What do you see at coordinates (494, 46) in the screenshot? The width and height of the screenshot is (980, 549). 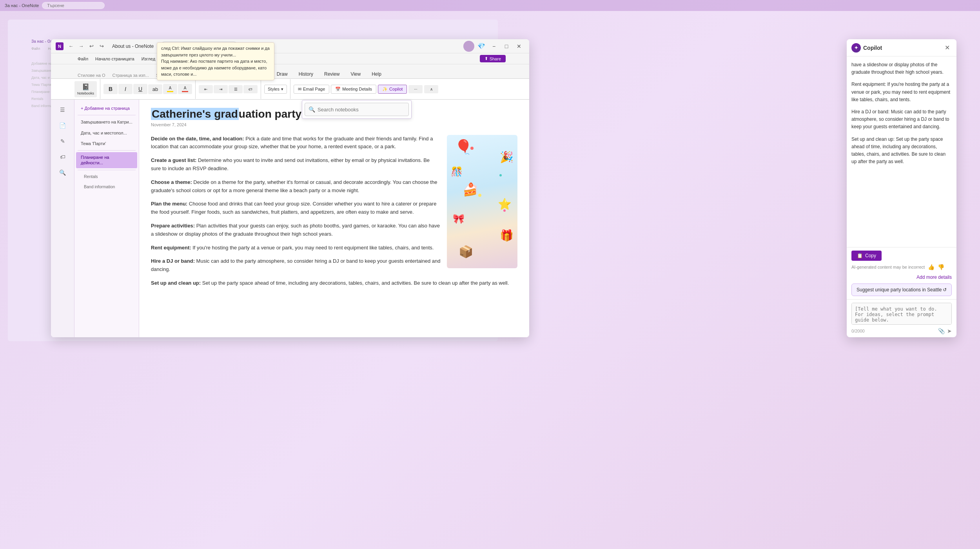 I see `minimize-button: −` at bounding box center [494, 46].